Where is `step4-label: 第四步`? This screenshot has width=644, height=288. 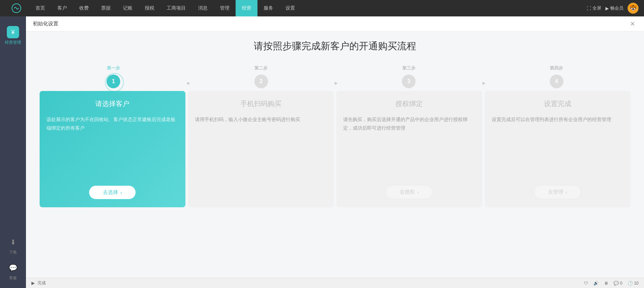 step4-label: 第四步 is located at coordinates (557, 68).